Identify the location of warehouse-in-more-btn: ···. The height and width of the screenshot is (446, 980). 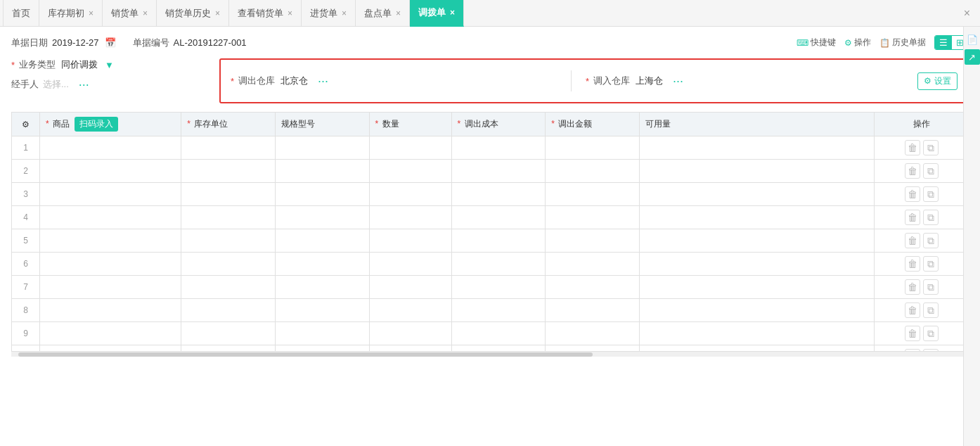
(678, 81).